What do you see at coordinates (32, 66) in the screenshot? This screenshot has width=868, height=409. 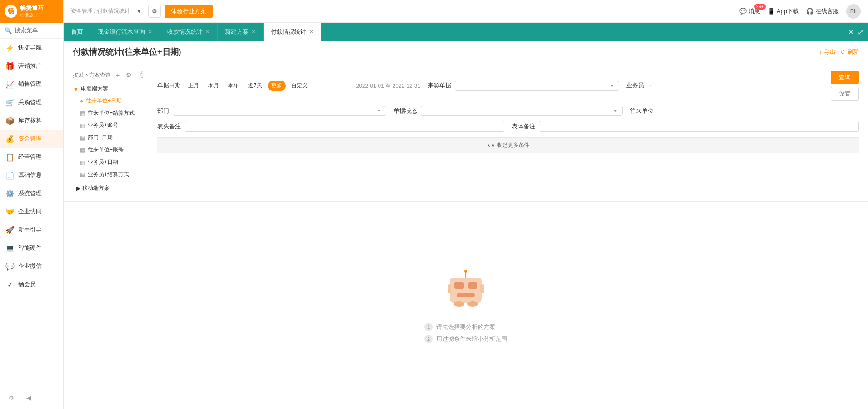 I see `sidebar-item-marketing: 🎁 营销推广` at bounding box center [32, 66].